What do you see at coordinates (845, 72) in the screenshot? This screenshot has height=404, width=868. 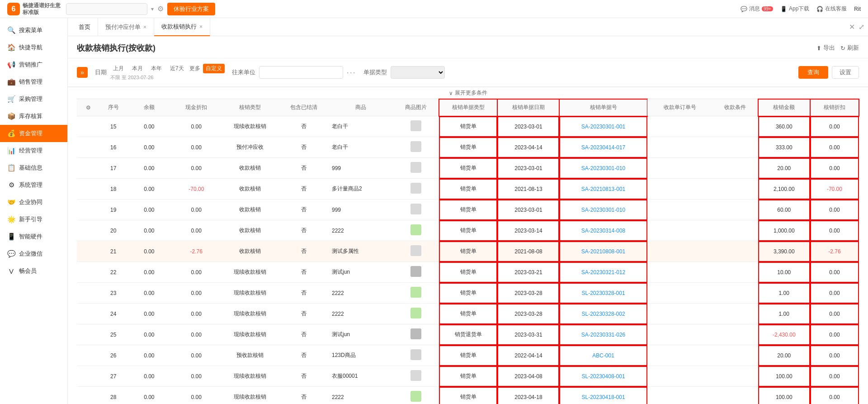 I see `settings-btn: 设置` at bounding box center [845, 72].